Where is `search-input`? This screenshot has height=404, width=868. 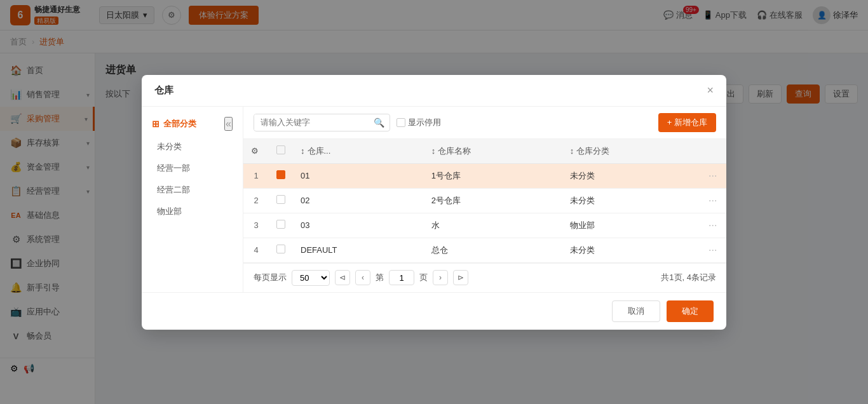 search-input is located at coordinates (311, 122).